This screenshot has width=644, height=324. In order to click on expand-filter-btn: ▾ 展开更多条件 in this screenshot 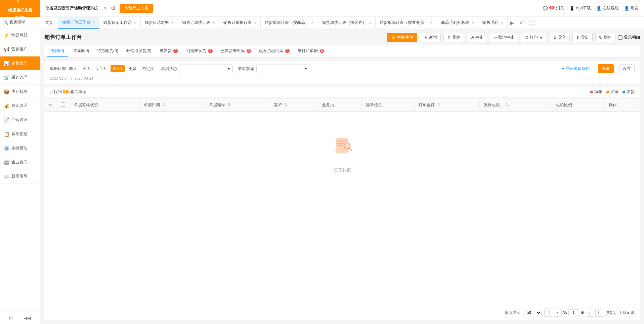, I will do `click(576, 69)`.